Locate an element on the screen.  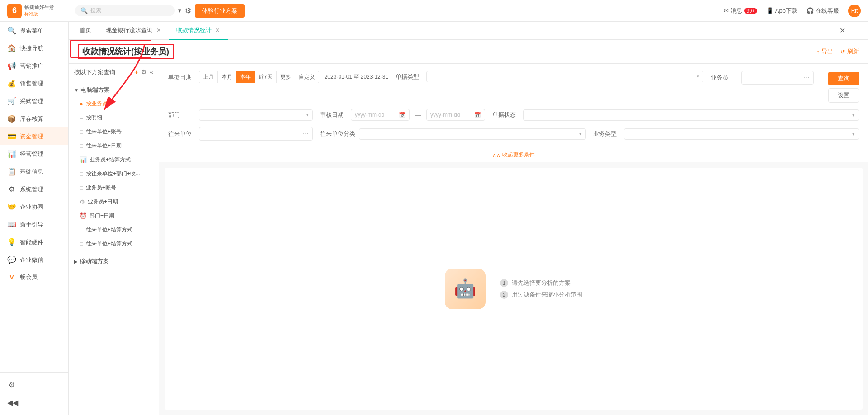
sidebar-settings-icon: ⚙ is located at coordinates (12, 385).